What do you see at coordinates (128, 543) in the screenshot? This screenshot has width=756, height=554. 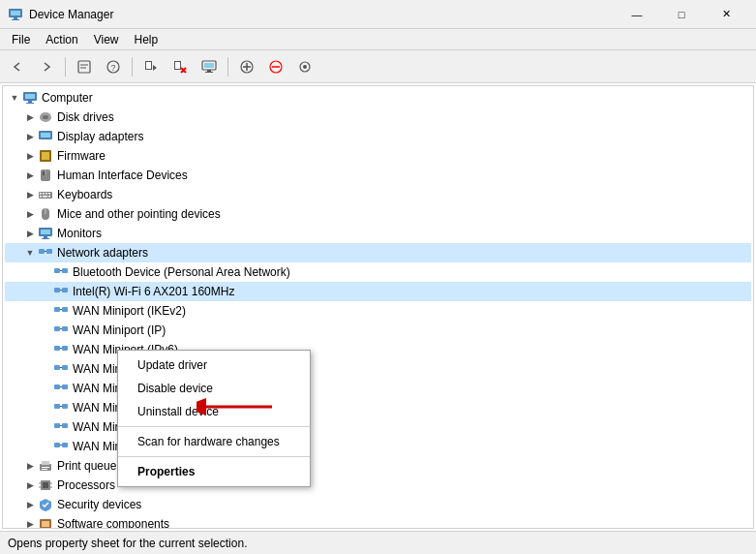 I see `status-text: Opens property sheet for the current sel…` at bounding box center [128, 543].